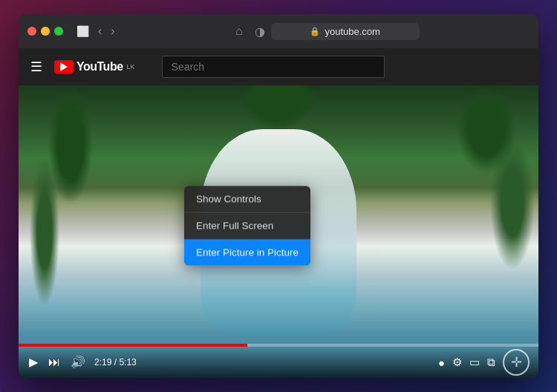 The image size is (557, 392). I want to click on context-menu-show-controls: Show Controls, so click(247, 199).